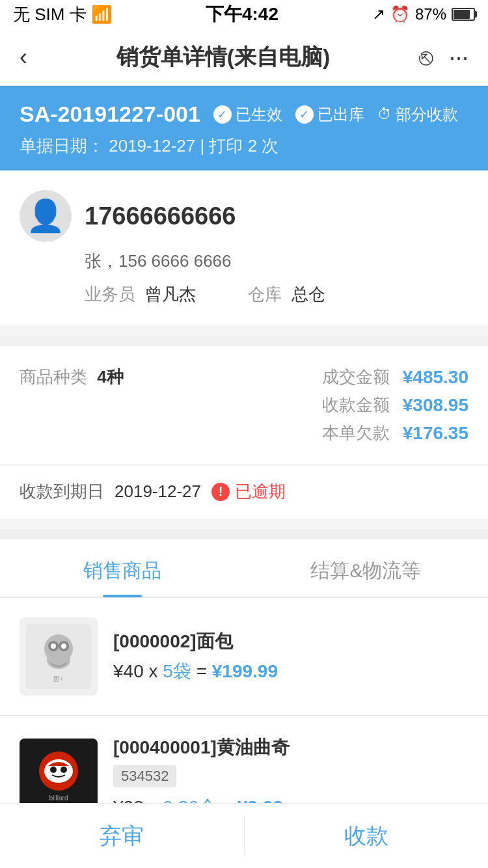 This screenshot has height=868, width=488. What do you see at coordinates (459, 57) in the screenshot?
I see `more-button: ···` at bounding box center [459, 57].